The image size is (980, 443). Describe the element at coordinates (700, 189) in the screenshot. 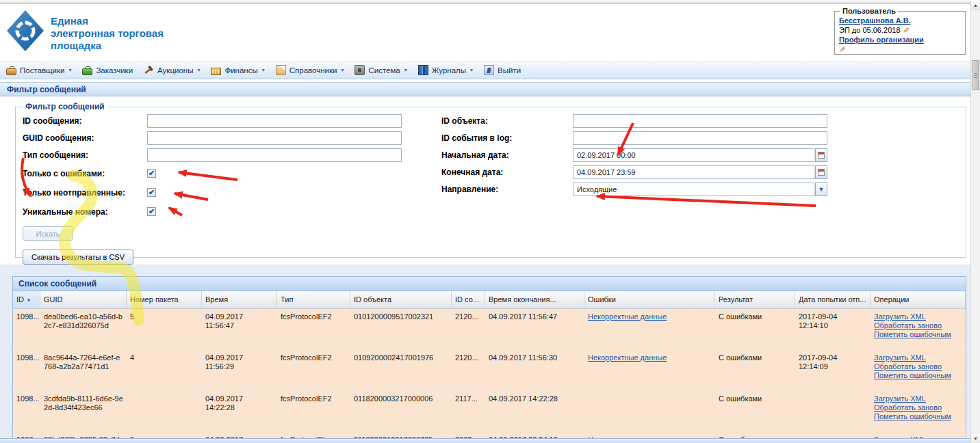

I see `filter-field-row: Направление:Исходящие▼` at that location.